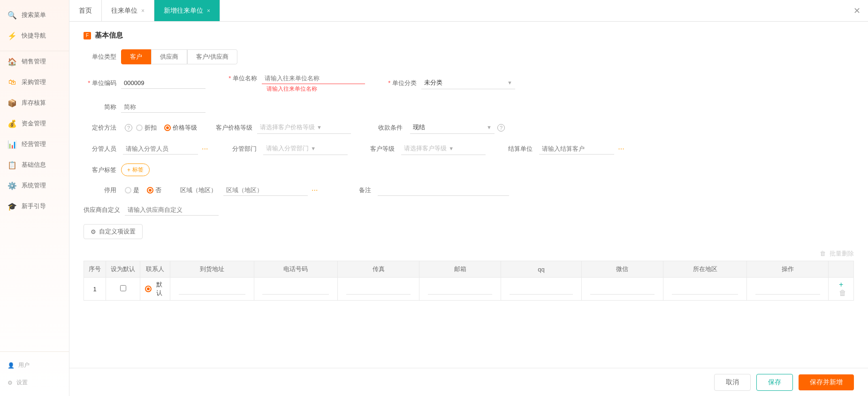  I want to click on payment-terms-value: 现结, so click(449, 127).